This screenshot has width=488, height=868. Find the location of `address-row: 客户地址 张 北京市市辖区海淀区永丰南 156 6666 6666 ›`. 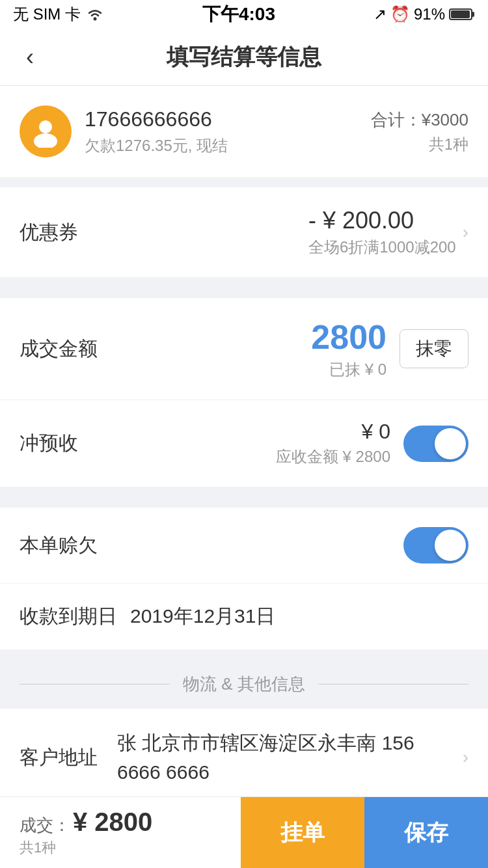

address-row: 客户地址 张 北京市市辖区海淀区永丰南 156 6666 6666 › is located at coordinates (244, 757).